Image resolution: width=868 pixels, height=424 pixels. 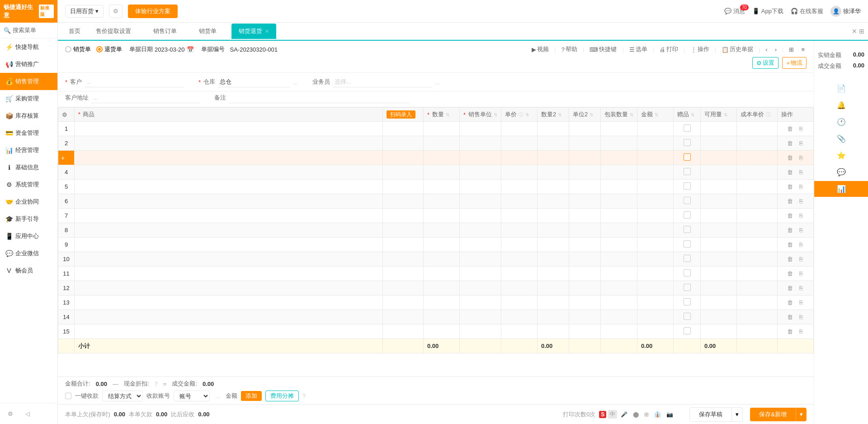 What do you see at coordinates (801, 303) in the screenshot?
I see `copy13: ⎘` at bounding box center [801, 303].